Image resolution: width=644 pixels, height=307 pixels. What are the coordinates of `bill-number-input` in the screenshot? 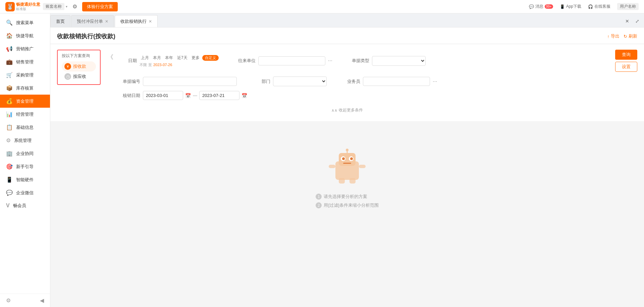 It's located at (190, 81).